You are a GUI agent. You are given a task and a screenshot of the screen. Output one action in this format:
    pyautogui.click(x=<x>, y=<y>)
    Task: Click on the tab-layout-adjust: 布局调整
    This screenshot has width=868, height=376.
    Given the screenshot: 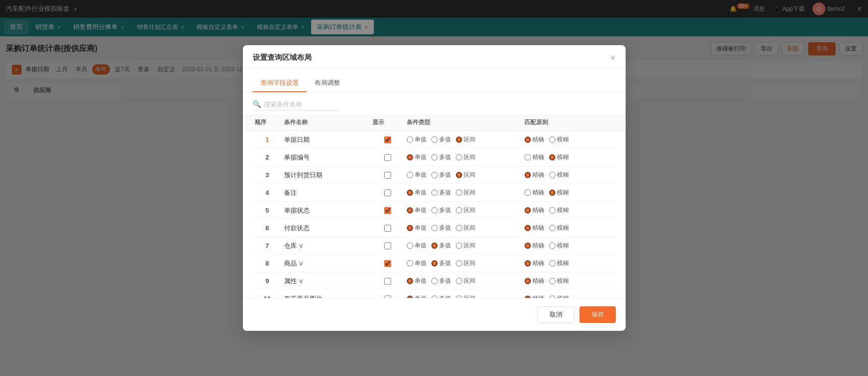 What is the action you would take?
    pyautogui.click(x=327, y=83)
    